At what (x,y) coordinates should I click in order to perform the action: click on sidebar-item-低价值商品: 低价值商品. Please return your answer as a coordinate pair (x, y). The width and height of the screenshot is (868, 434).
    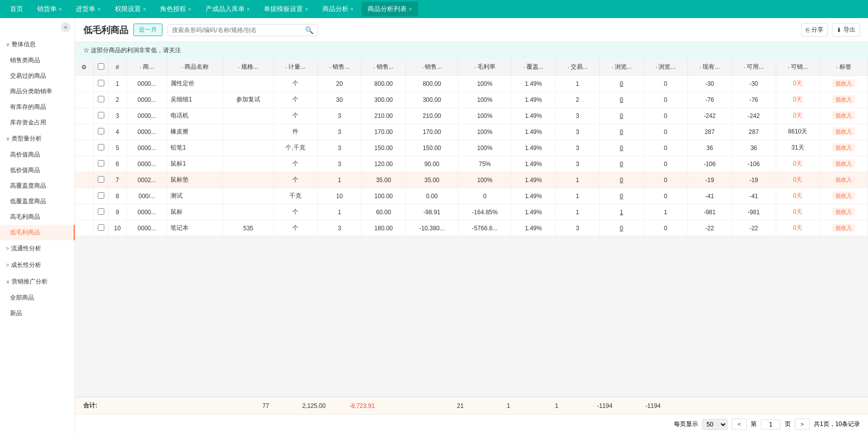
    Looking at the image, I should click on (37, 171).